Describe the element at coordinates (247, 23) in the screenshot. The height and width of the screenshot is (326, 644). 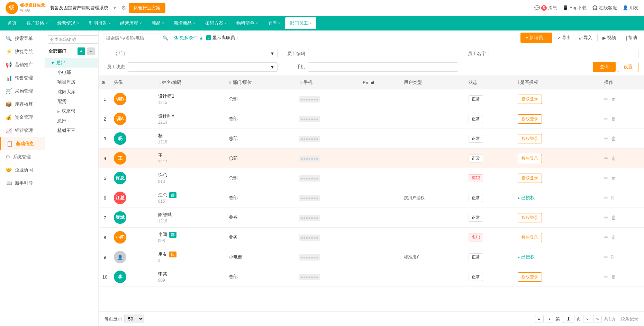
I see `tab-bom: 物料清单 ×` at that location.